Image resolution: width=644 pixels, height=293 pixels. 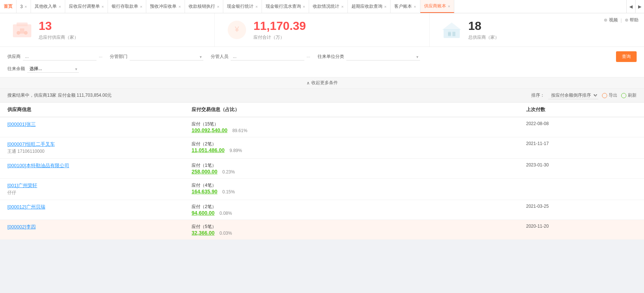 What do you see at coordinates (322, 57) in the screenshot?
I see `filter-row-1: 供应商 ··· 分管部门 分管人员 ··· 往来单位分类 查询` at bounding box center [322, 57].